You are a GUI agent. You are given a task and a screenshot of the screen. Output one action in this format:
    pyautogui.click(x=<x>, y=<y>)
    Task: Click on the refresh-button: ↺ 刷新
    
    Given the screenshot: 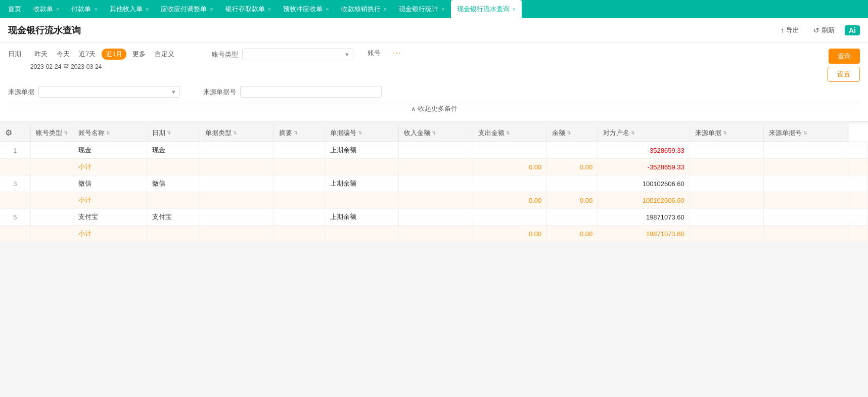 What is the action you would take?
    pyautogui.click(x=824, y=30)
    